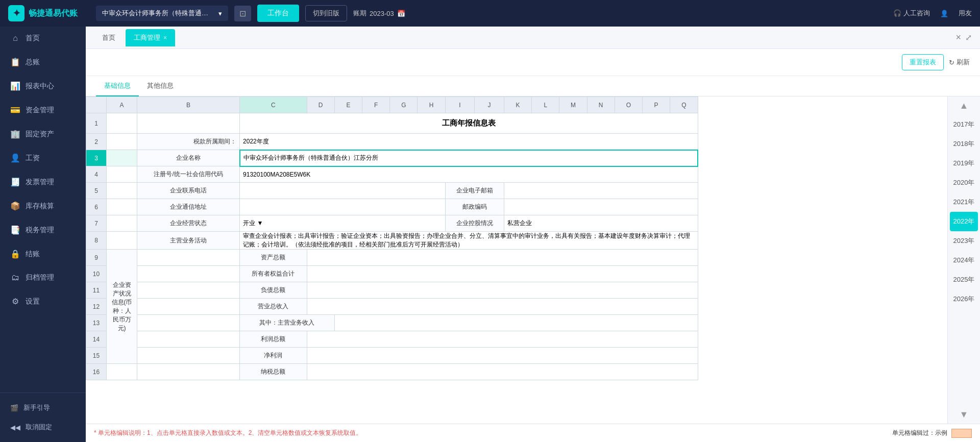  Describe the element at coordinates (431, 105) in the screenshot. I see `col-header-h: H` at that location.